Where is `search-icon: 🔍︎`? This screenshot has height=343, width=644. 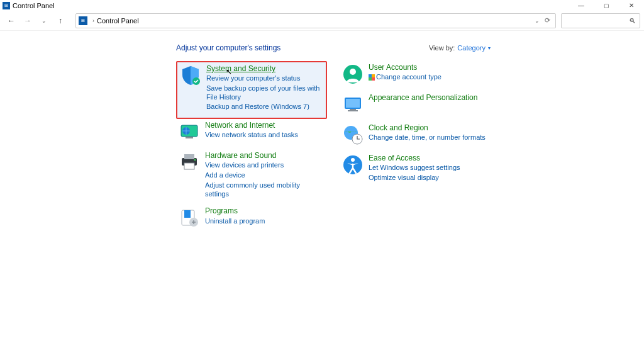 search-icon: 🔍︎ is located at coordinates (633, 21).